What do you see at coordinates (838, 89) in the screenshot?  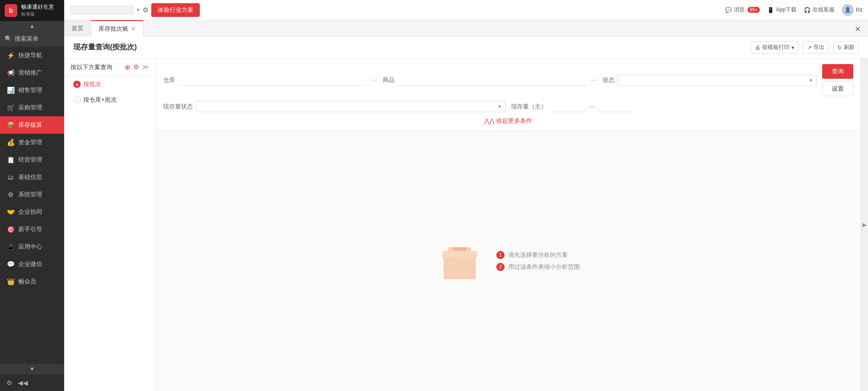 I see `settings-btn: 设置` at bounding box center [838, 89].